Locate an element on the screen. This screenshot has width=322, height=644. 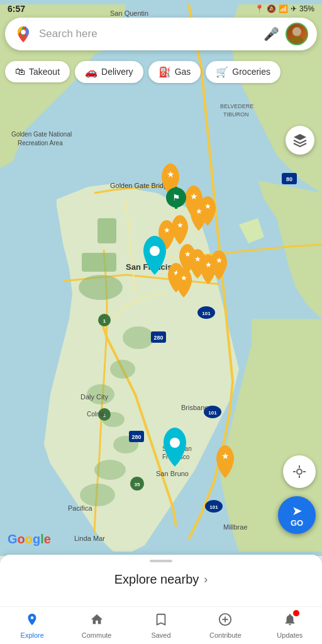
groceries-icon: 🛒 is located at coordinates (222, 72).